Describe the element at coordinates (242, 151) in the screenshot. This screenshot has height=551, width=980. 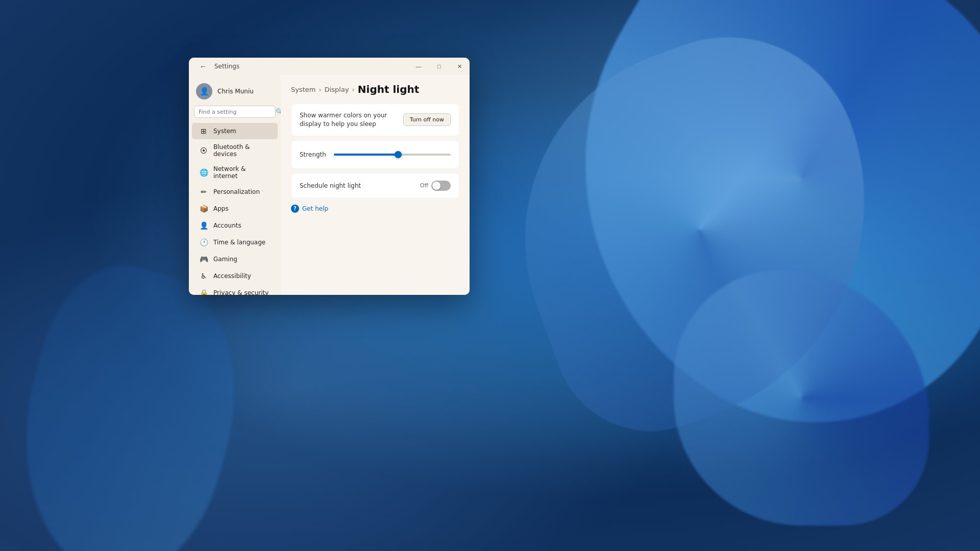
I see `sidebar-item-bluetooth-label: Bluetooth & devices` at that location.